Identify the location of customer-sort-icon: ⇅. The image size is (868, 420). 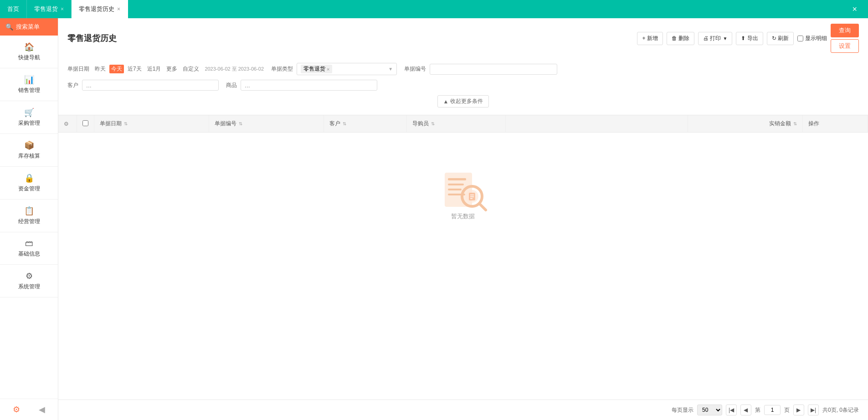
(344, 124).